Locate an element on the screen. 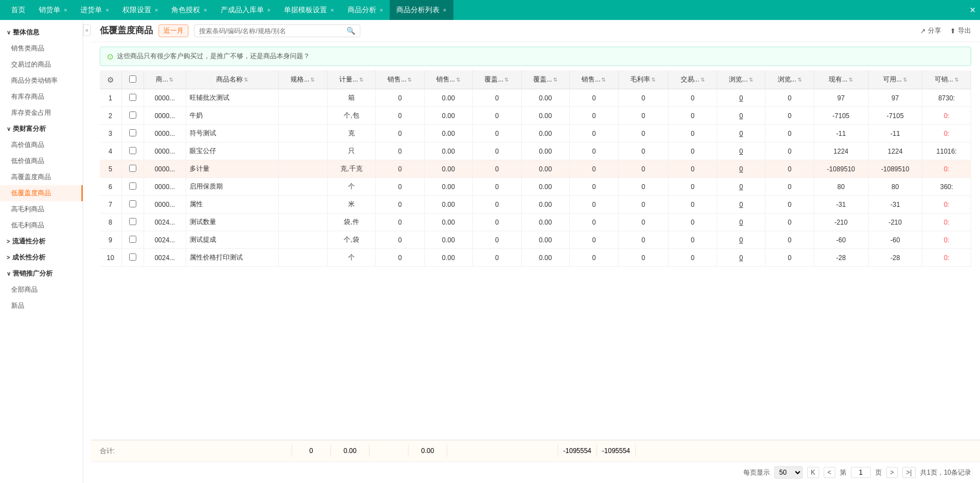  settings-icon: ⚙ is located at coordinates (111, 80).